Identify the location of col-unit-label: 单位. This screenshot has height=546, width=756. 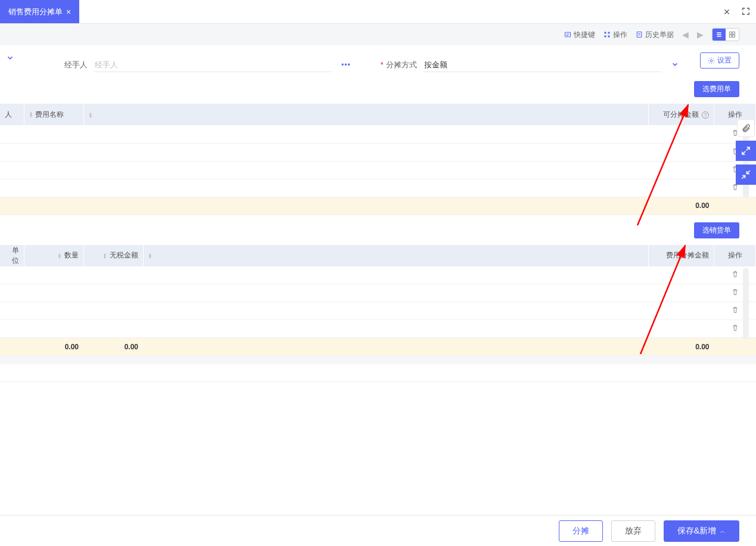
(15, 255).